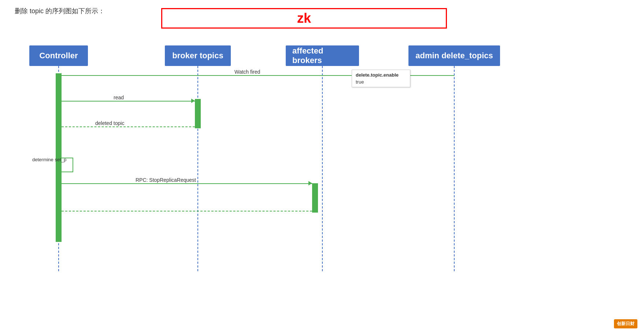 The height and width of the screenshot is (335, 644). Describe the element at coordinates (247, 72) in the screenshot. I see `label-watch-fired: Watch fired` at that location.